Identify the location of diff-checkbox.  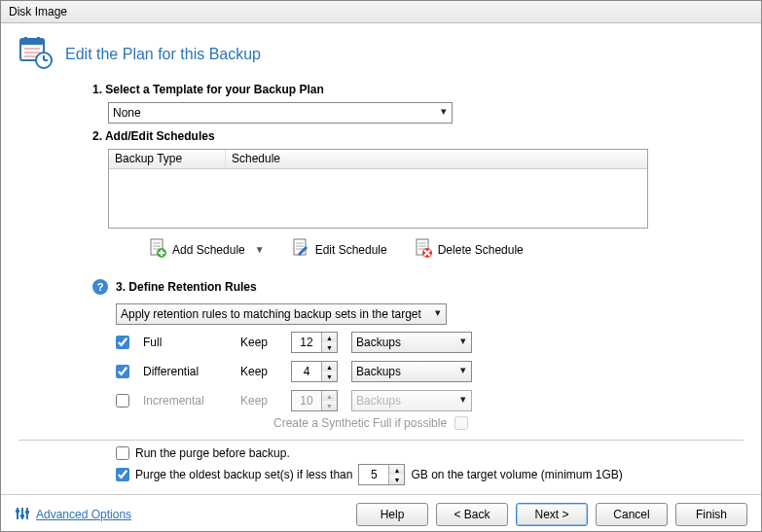
(123, 372).